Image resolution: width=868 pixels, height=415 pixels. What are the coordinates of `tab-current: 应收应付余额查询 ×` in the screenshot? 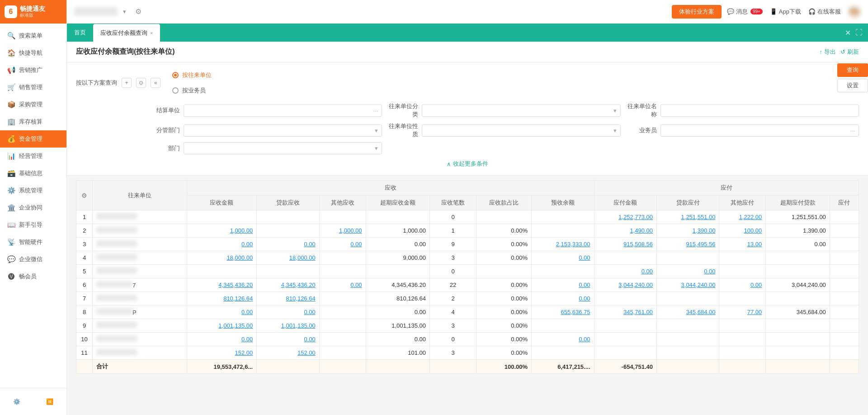 It's located at (127, 33).